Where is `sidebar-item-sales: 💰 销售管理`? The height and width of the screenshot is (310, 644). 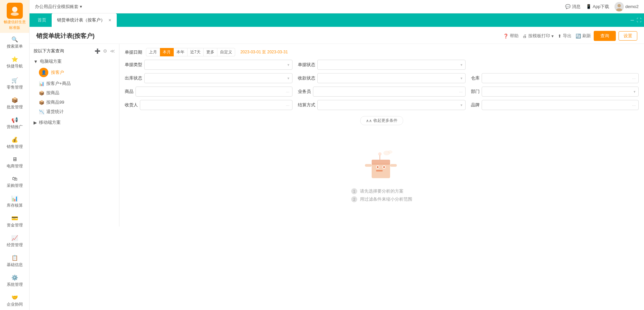 sidebar-item-sales: 💰 销售管理 is located at coordinates (15, 143).